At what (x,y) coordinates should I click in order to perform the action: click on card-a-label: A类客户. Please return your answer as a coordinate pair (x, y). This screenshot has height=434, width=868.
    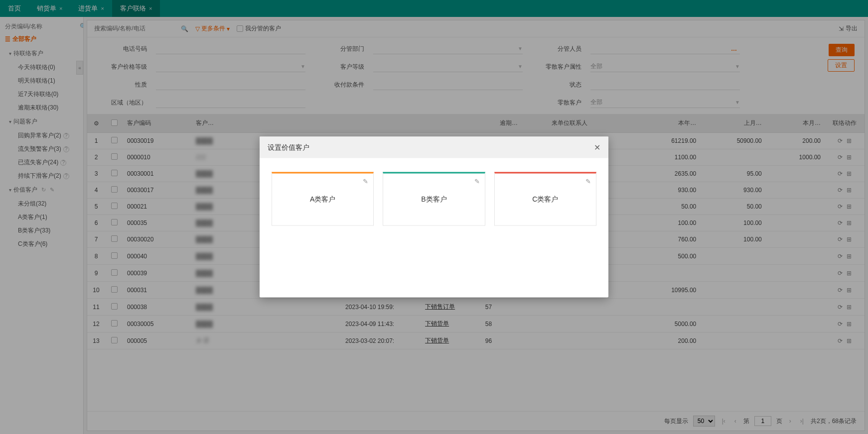
    Looking at the image, I should click on (323, 200).